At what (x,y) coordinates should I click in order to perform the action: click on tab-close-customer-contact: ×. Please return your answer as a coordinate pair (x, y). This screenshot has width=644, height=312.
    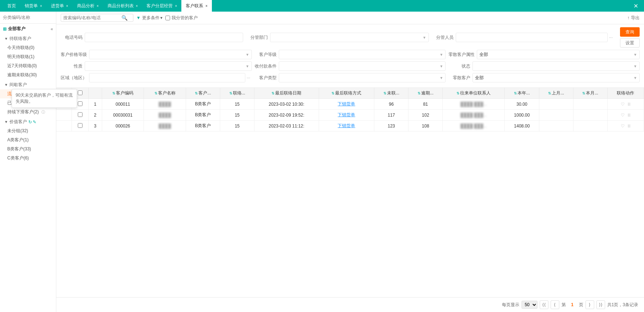
    Looking at the image, I should click on (206, 6).